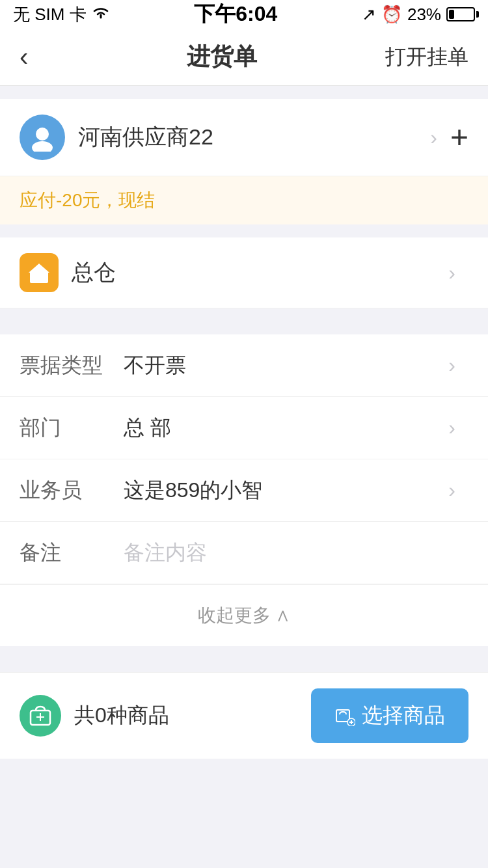 Image resolution: width=488 pixels, height=868 pixels. What do you see at coordinates (452, 366) in the screenshot?
I see `invoice-chevron-icon: ›` at bounding box center [452, 366].